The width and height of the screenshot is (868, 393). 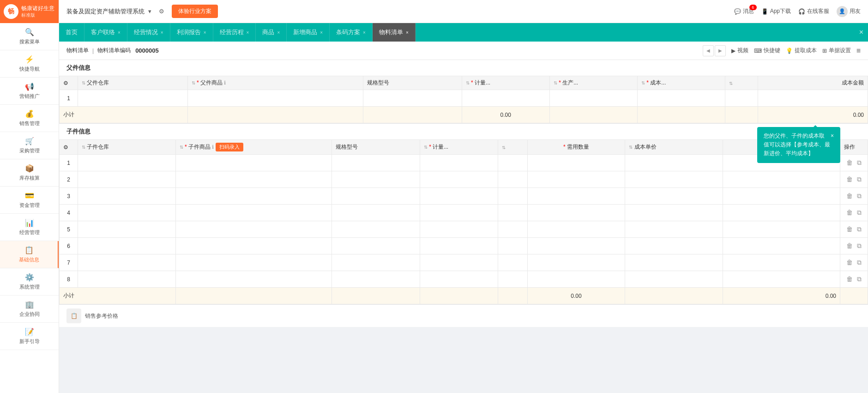 What do you see at coordinates (30, 282) in the screenshot?
I see `sidebar-item-system: ⚙️系统管理` at bounding box center [30, 282].